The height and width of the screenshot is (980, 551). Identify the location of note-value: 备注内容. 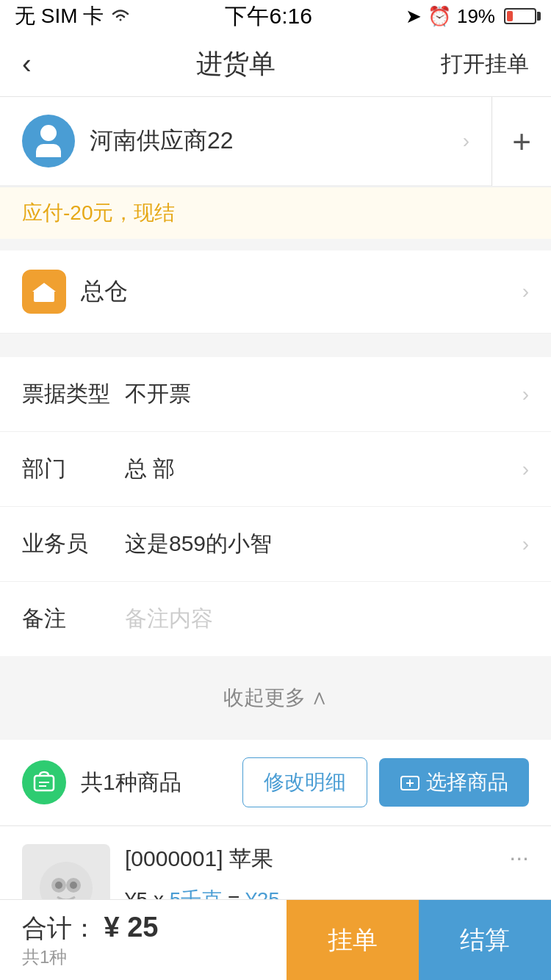
(323, 619).